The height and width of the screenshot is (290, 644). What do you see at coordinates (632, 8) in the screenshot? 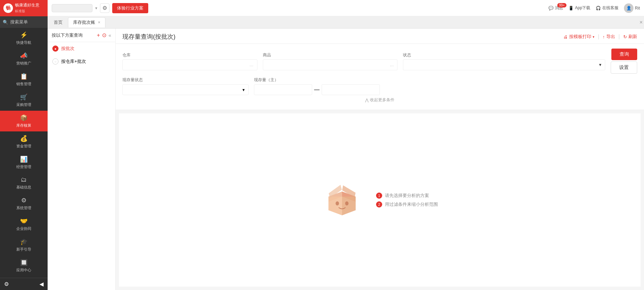
I see `user-profile-btn: 👤 Rit` at bounding box center [632, 8].